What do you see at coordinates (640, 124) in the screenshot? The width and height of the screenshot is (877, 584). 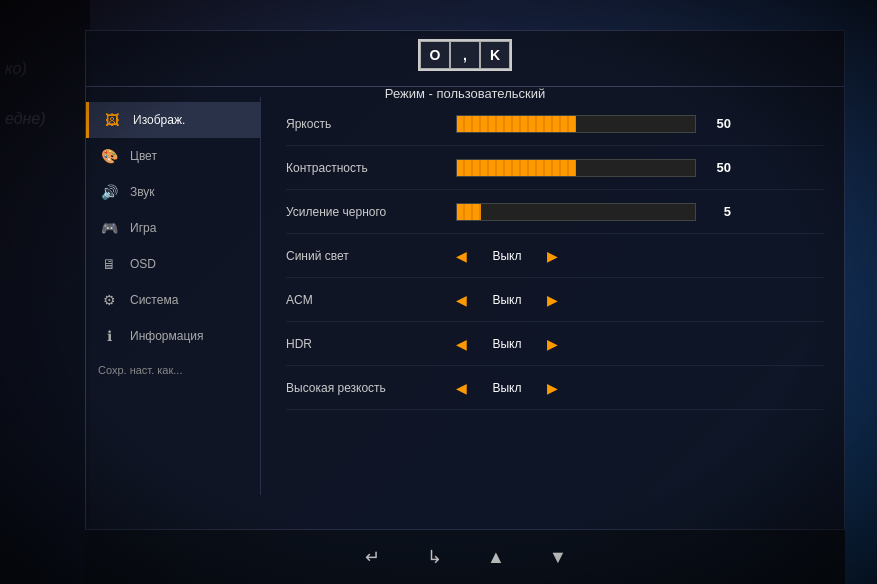 I see `setting-control-brightness: 50` at bounding box center [640, 124].